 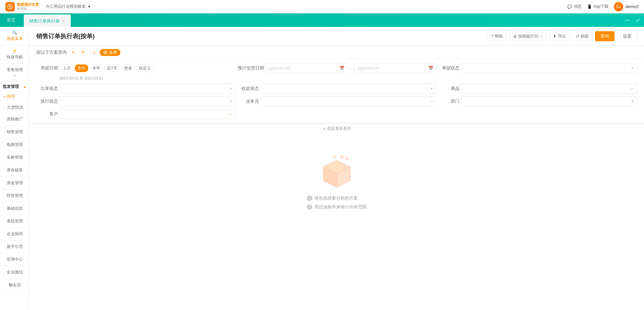 I want to click on help-btn: ? 帮助, so click(x=497, y=36).